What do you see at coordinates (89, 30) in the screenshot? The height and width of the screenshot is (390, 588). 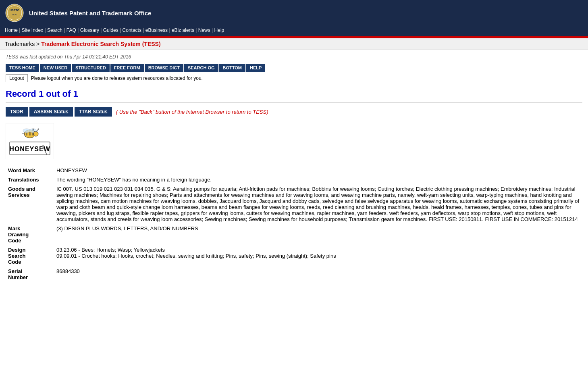 I see `nav-glossary: Glossary` at bounding box center [89, 30].